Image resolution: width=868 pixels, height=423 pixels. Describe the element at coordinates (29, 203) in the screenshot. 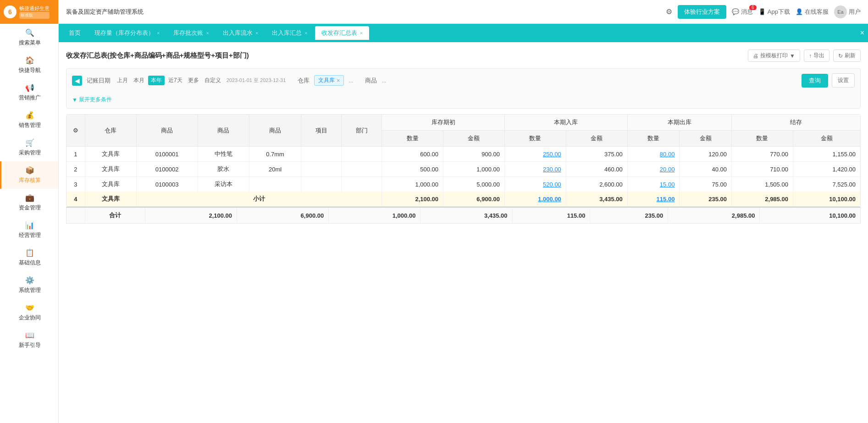

I see `sidebar-item-finance: 💼 资金管理` at that location.